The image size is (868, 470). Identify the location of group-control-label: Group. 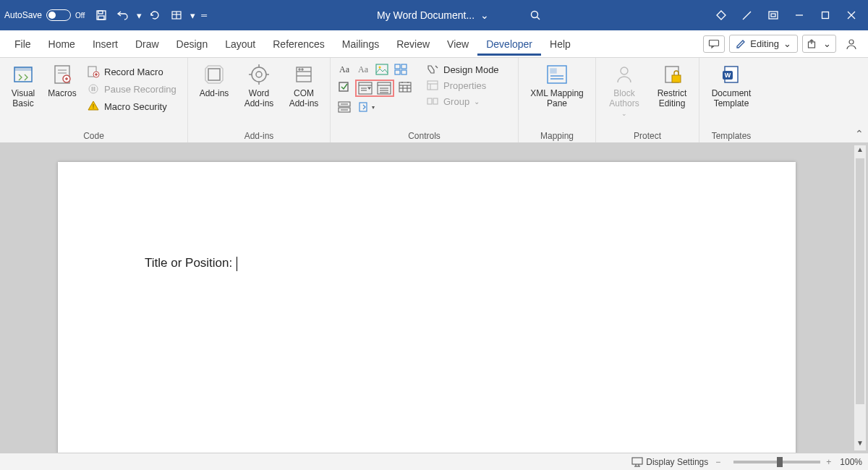
(456, 101).